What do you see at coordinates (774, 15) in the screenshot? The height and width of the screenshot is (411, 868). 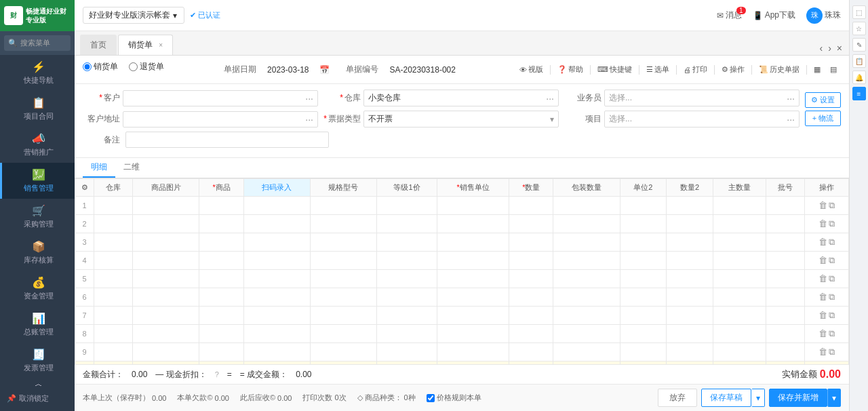 I see `app-download-btn: 📱 App下载` at bounding box center [774, 15].